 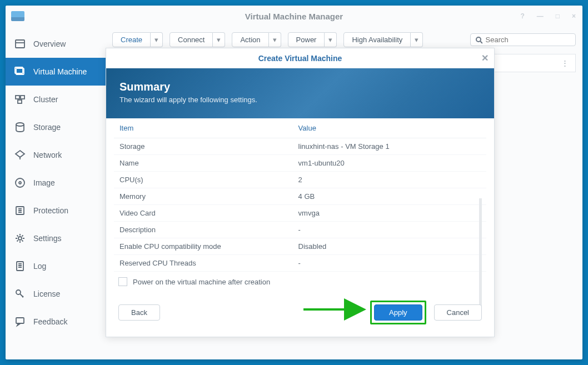 I want to click on table-row: Video Cardvmvga, so click(x=300, y=213).